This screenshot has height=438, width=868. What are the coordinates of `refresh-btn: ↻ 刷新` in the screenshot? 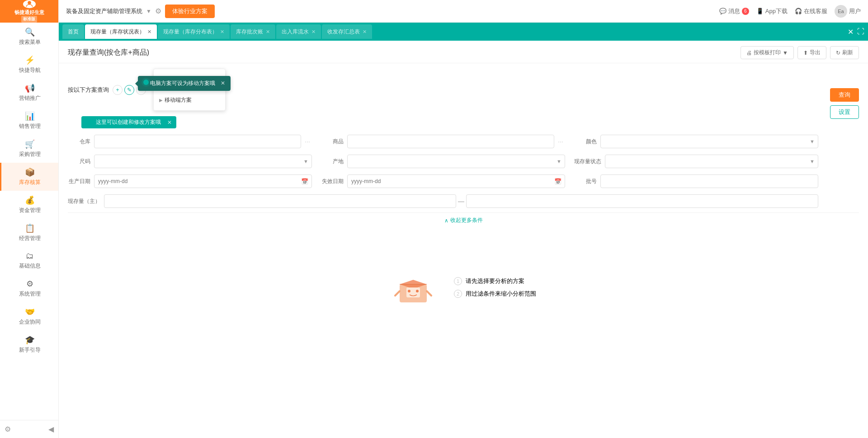 It's located at (844, 52).